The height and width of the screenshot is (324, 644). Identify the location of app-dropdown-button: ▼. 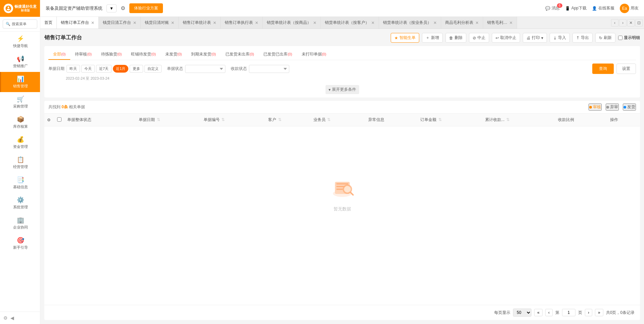
(112, 8).